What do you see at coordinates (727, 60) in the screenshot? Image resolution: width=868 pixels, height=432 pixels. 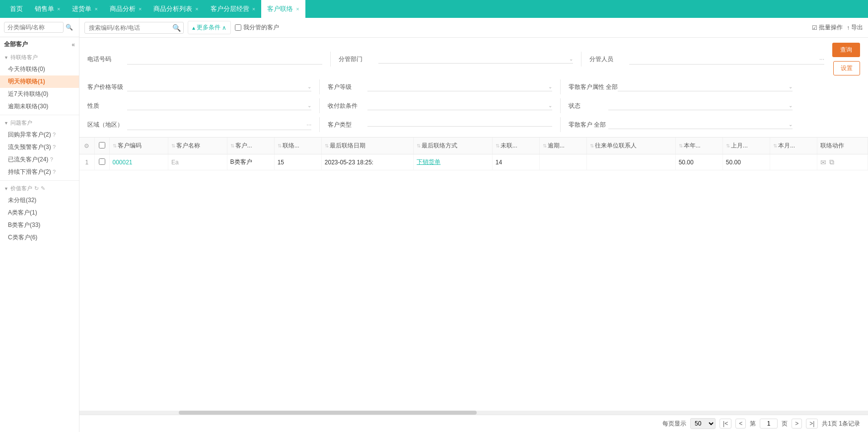 I see `manager-select: ···` at bounding box center [727, 60].